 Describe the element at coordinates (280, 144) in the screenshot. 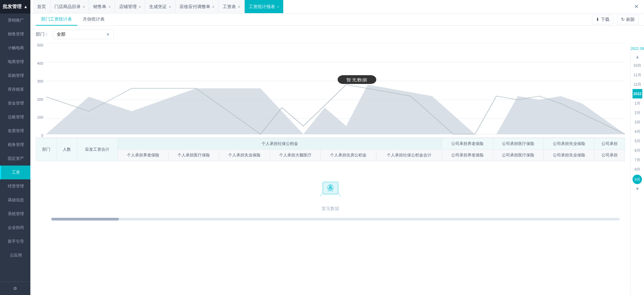

I see `col-group-personal: 个人承担社保公积金` at that location.